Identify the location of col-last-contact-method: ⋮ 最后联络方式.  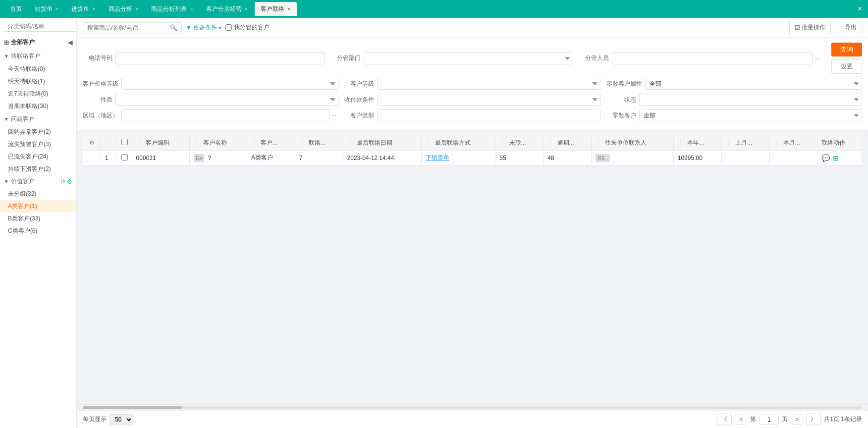
(459, 143).